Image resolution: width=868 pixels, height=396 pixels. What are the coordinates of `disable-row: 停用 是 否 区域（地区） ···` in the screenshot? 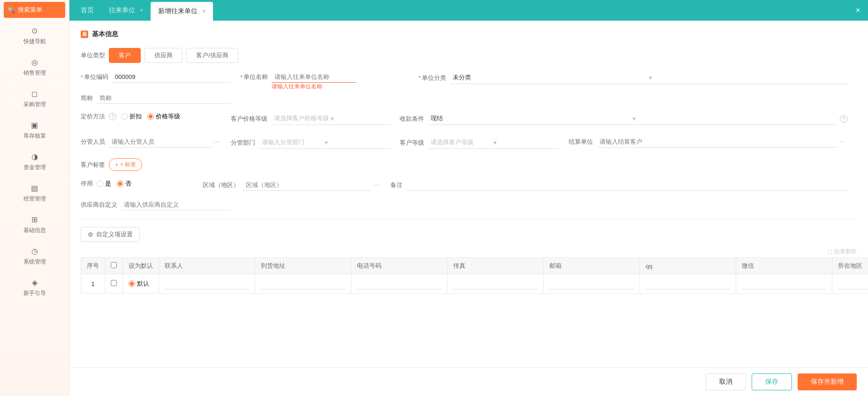 It's located at (469, 185).